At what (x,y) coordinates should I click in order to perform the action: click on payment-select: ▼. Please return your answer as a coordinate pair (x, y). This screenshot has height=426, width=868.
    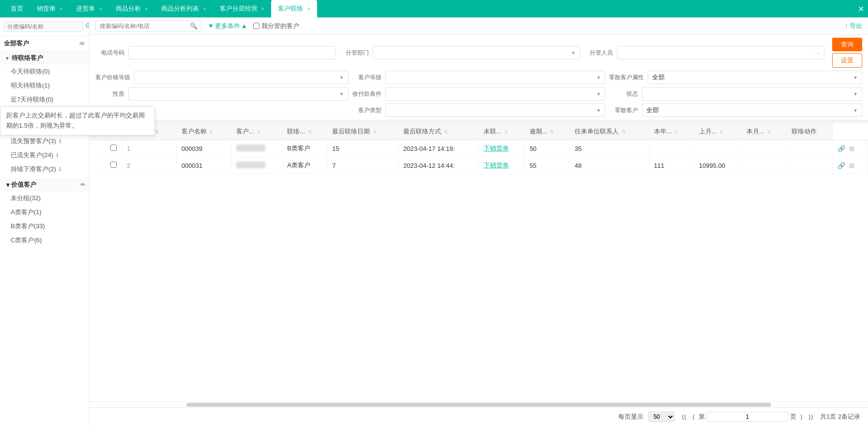
    Looking at the image, I should click on (496, 94).